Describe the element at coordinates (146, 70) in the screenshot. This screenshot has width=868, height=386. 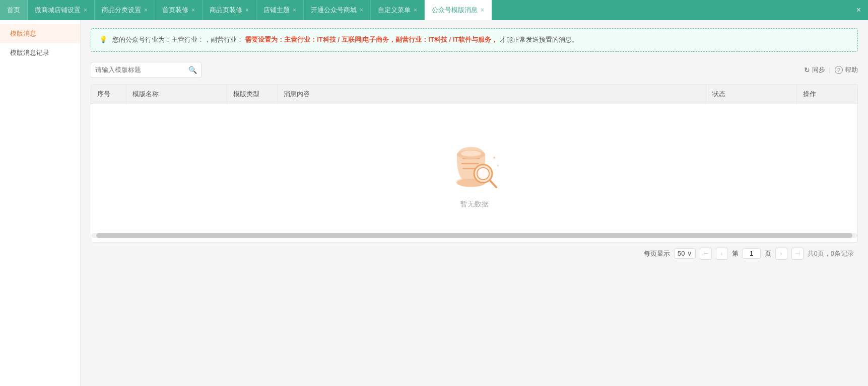
I see `search-input-wrap: 🔍` at that location.